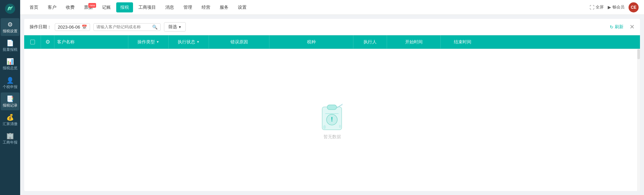  Describe the element at coordinates (34, 7) in the screenshot. I see `nav-item-home: 首页` at that location.